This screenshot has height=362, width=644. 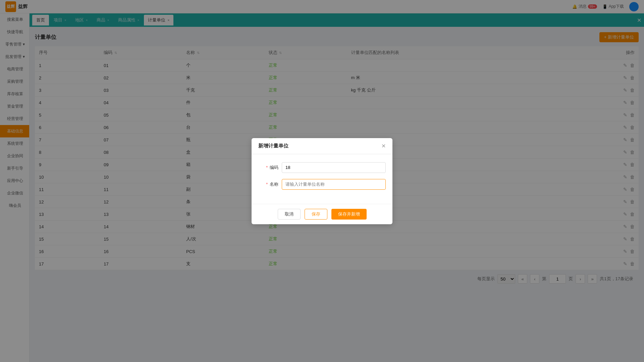 I want to click on modal-footer: 取消 保存 保存并新增, so click(x=322, y=214).